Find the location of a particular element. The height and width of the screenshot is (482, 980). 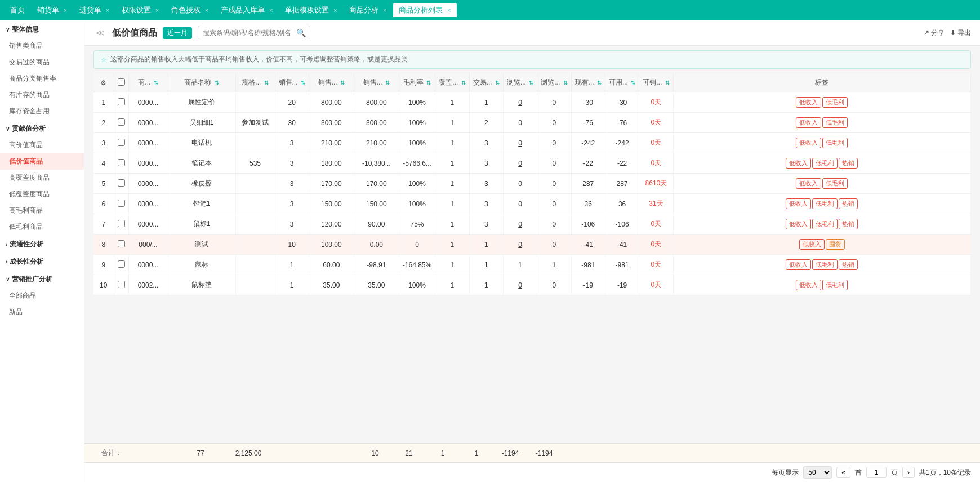

th-code: 商... ⇅ is located at coordinates (148, 83).